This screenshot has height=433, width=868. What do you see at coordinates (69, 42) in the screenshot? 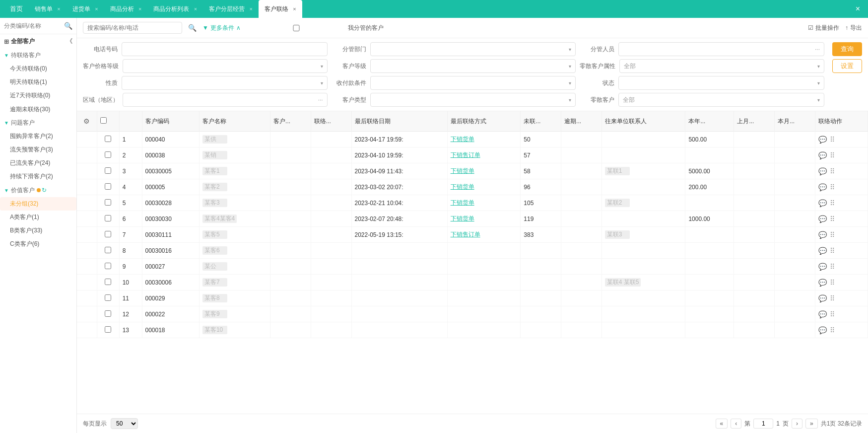
I see `sidebar-collapse-icon: 《` at bounding box center [69, 42].